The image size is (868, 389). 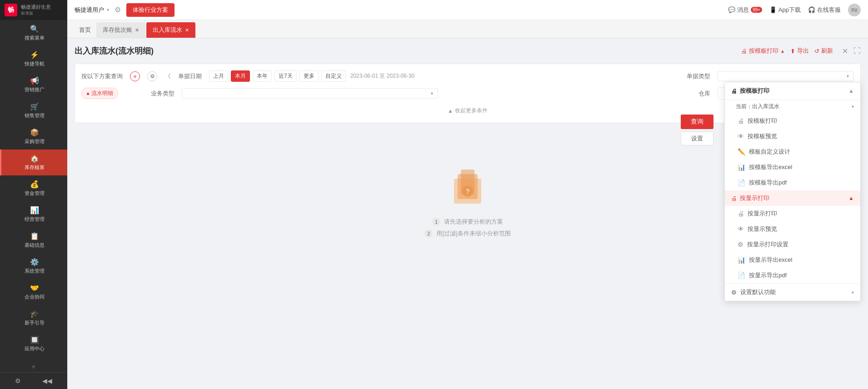 What do you see at coordinates (85, 30) in the screenshot?
I see `tab-home: 首页` at bounding box center [85, 30].